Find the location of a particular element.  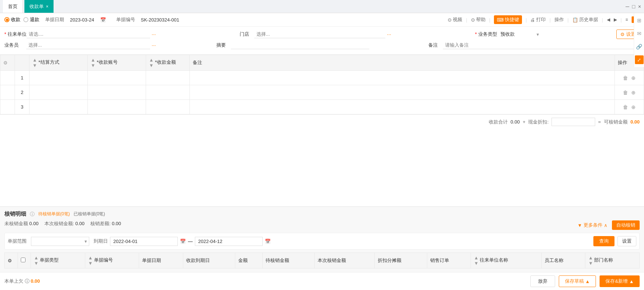

nav-next: ▶ is located at coordinates (616, 20).